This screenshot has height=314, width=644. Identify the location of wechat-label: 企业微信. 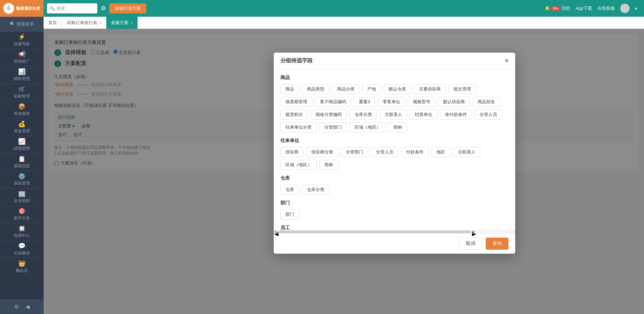
(22, 253).